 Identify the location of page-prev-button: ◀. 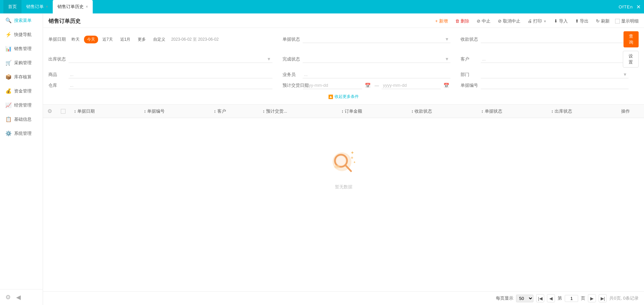
(551, 298).